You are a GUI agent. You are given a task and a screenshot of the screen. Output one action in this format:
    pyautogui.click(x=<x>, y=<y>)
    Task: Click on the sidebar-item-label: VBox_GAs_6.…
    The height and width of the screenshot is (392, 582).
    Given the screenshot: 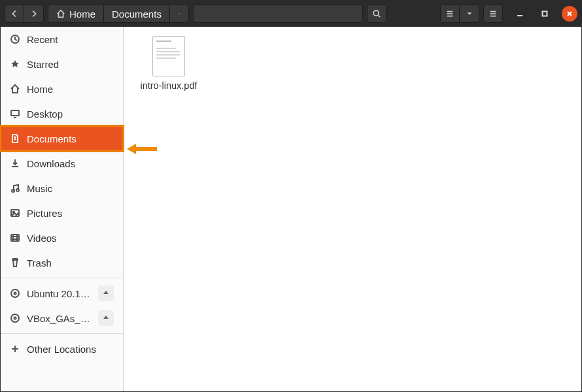 What is the action you would take?
    pyautogui.click(x=59, y=319)
    